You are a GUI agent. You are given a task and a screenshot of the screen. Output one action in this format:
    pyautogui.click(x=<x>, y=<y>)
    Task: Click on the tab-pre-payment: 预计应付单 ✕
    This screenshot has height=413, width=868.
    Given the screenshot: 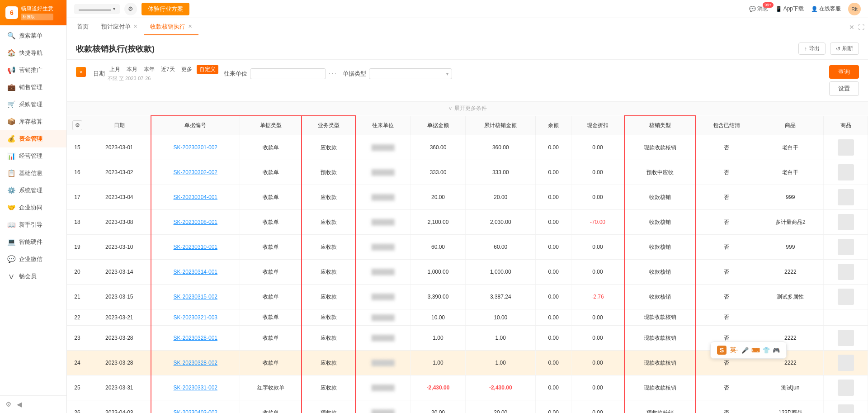 What is the action you would take?
    pyautogui.click(x=119, y=27)
    